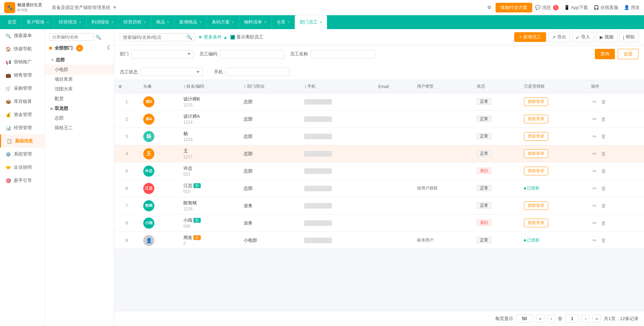 The image size is (644, 326). Describe the element at coordinates (163, 54) in the screenshot. I see `filter-dept-select` at that location.